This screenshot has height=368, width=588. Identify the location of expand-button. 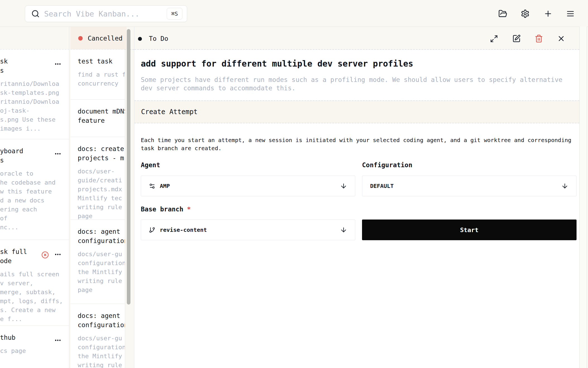
(494, 39).